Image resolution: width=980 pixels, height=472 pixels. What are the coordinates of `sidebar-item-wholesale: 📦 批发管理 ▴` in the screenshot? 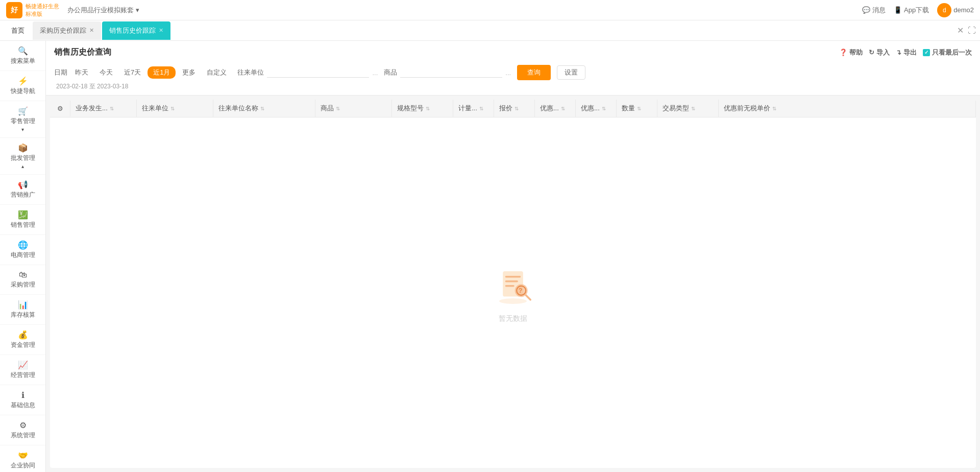 It's located at (22, 156).